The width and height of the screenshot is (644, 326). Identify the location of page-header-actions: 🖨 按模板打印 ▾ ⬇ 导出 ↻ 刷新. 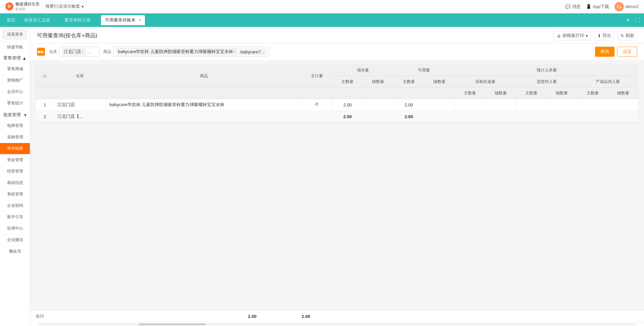
(596, 36).